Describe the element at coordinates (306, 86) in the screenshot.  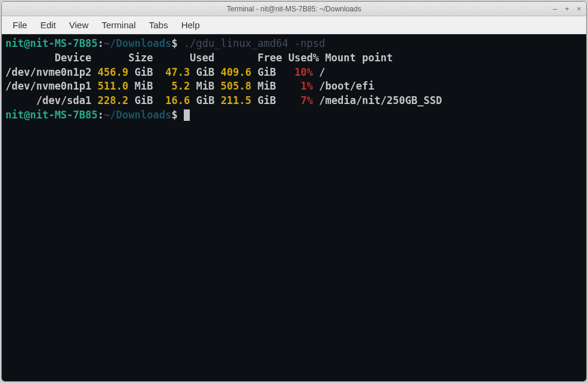
I see `pct-cell: 1%` at that location.